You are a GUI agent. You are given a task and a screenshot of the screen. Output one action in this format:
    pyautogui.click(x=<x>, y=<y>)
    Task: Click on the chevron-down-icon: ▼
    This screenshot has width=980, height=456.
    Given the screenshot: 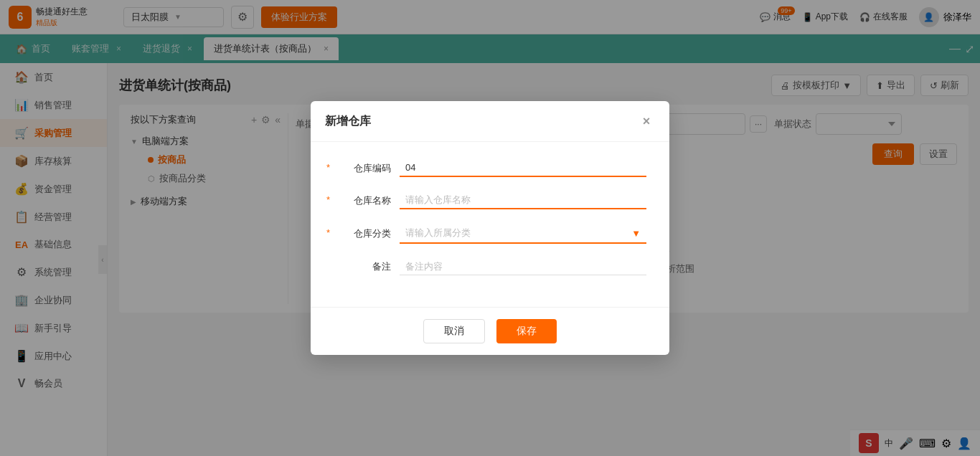 What is the action you would take?
    pyautogui.click(x=636, y=234)
    